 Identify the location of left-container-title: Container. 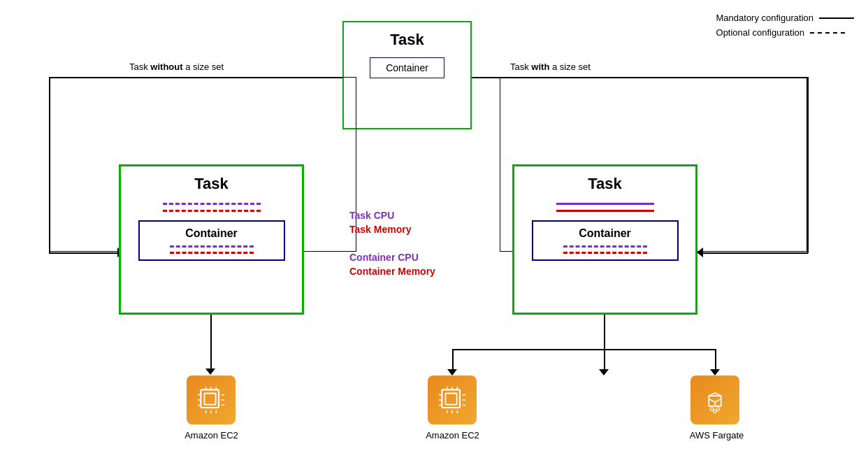
(211, 234).